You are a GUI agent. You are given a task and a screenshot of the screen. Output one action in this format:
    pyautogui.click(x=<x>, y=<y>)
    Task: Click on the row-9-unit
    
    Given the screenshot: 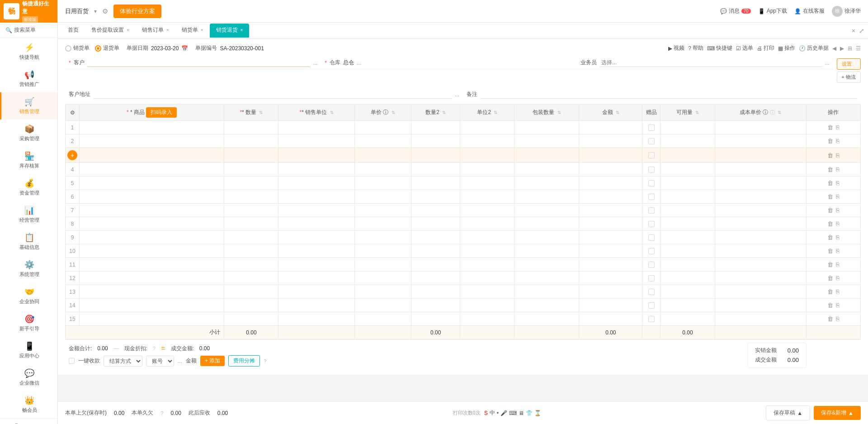 What is the action you would take?
    pyautogui.click(x=316, y=238)
    